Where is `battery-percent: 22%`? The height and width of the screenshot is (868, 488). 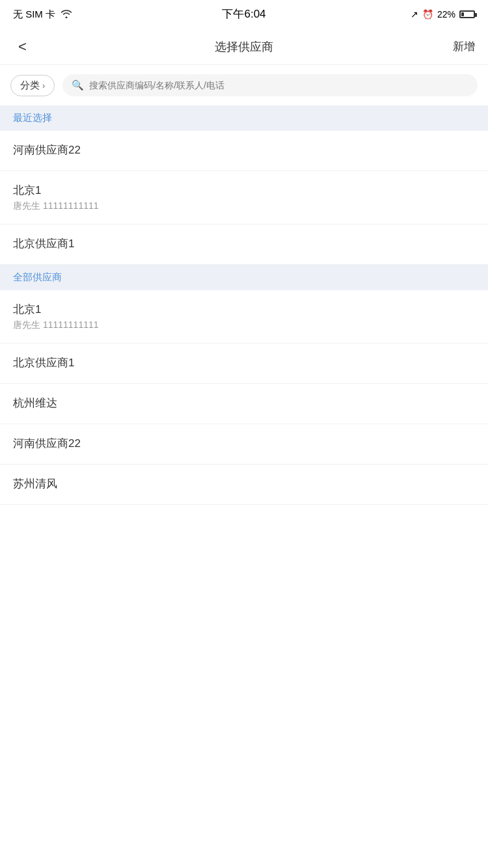 battery-percent: 22% is located at coordinates (446, 14).